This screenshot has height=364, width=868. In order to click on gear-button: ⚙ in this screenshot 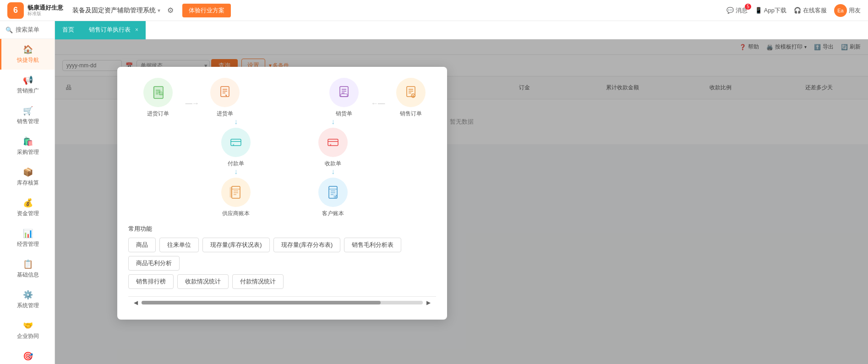, I will do `click(170, 11)`.